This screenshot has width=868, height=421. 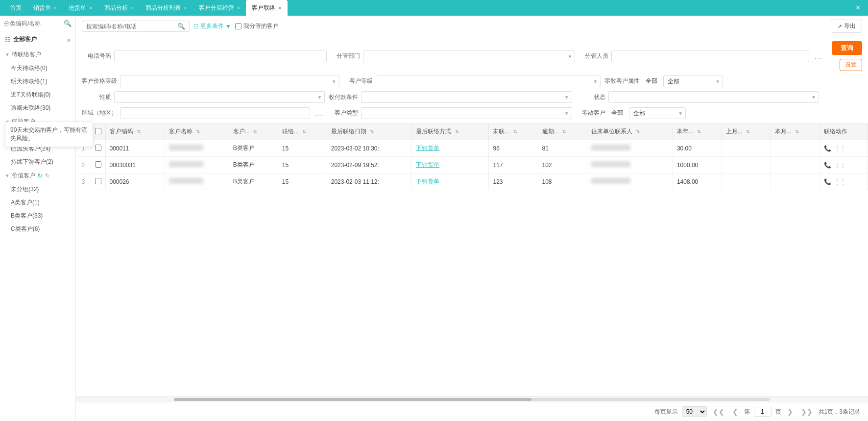 I want to click on sidebar-item-class-b: B类客户(33), so click(x=38, y=216).